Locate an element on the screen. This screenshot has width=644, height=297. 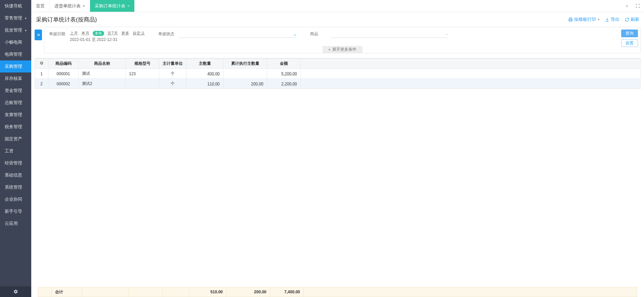
sidebar-item-17: 新手引导 is located at coordinates (15, 211).